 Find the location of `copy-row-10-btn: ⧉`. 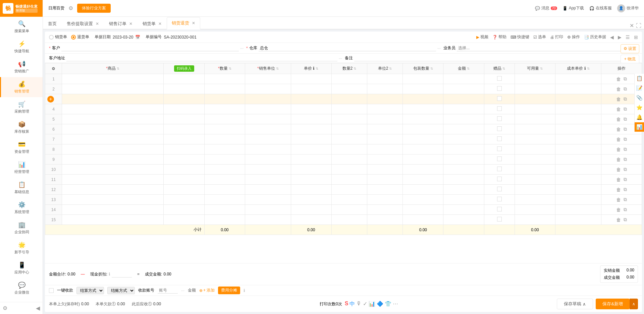

copy-row-10-btn: ⧉ is located at coordinates (625, 170).